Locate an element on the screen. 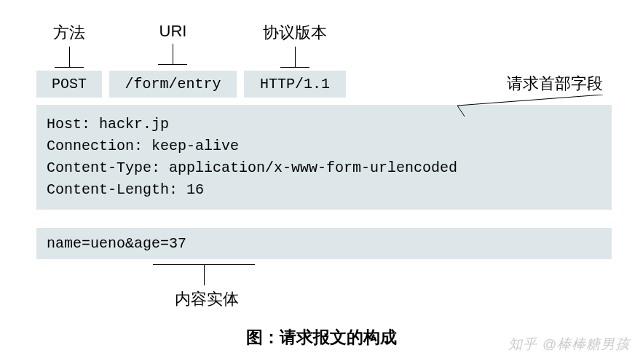 The width and height of the screenshot is (643, 364). request-body-box: name=ueno&age=37 is located at coordinates (324, 243).